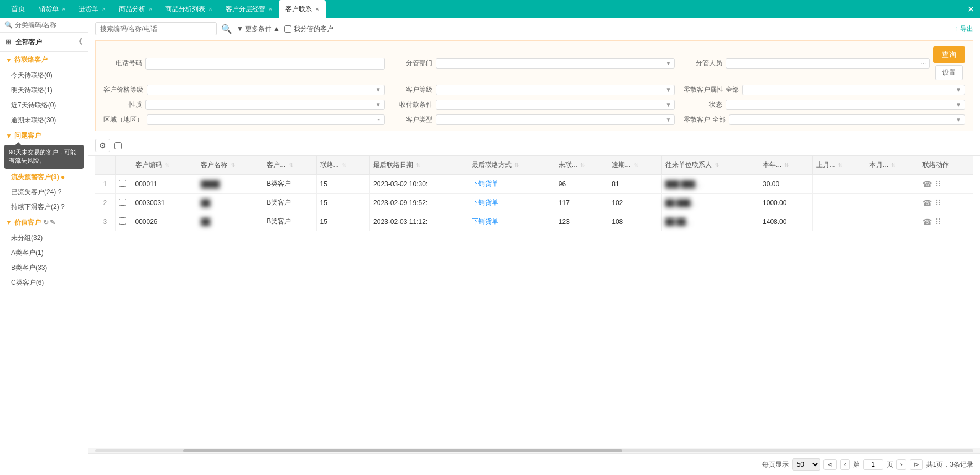 The image size is (980, 475). What do you see at coordinates (44, 222) in the screenshot?
I see `sidebar-group-value: ▼ 价值客户 ↻ ✎` at bounding box center [44, 222].